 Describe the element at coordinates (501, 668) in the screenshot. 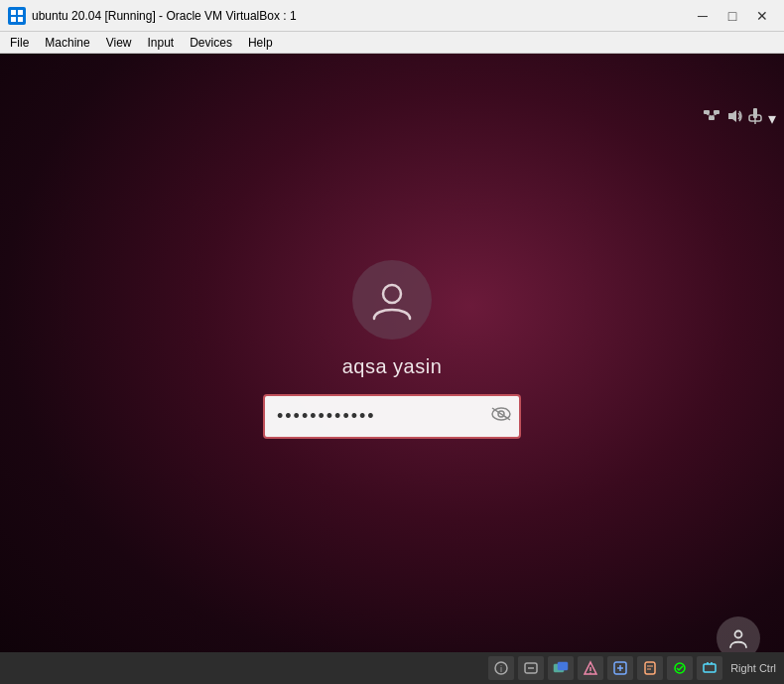

I see `taskbar-icon-1: i` at that location.